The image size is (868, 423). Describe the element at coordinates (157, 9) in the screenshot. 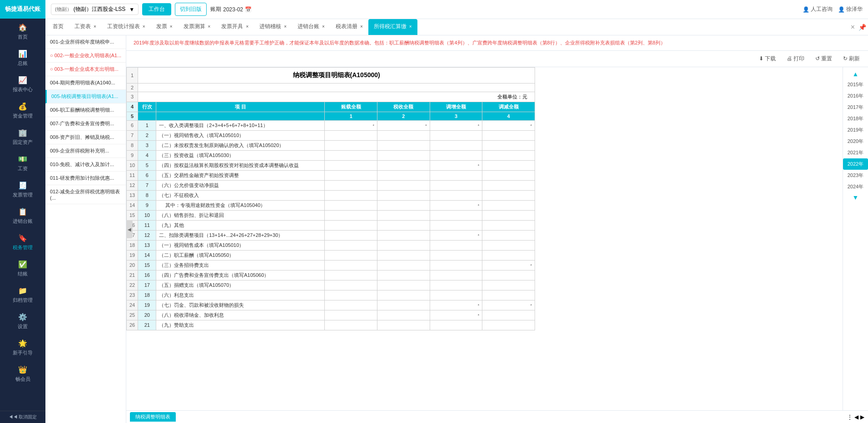

I see `workbench-button: 工作台` at that location.